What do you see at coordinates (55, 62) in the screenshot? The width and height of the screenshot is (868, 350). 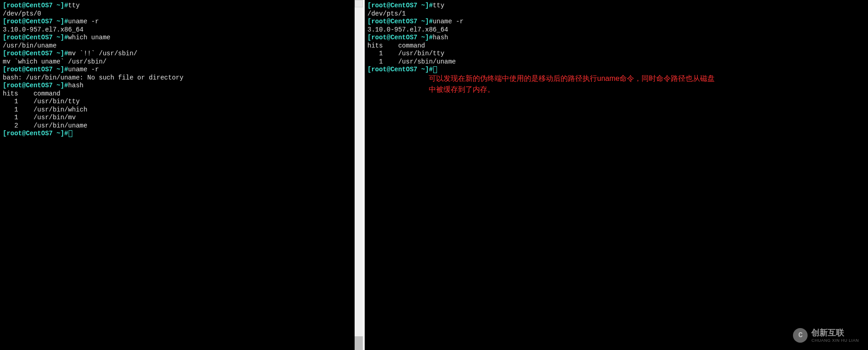 I see `output-text: mv `which uname` /usr/sbin/` at bounding box center [55, 62].